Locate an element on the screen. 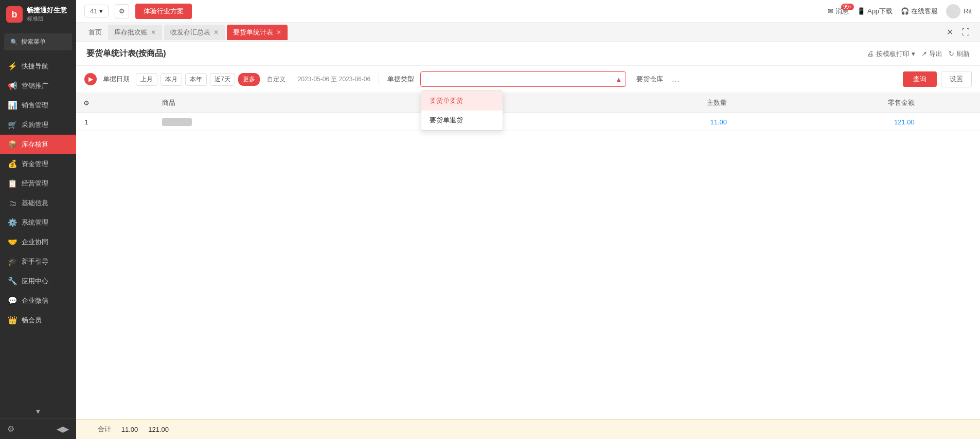  table-footer: 合计 11.00 121.00 is located at coordinates (528, 429).